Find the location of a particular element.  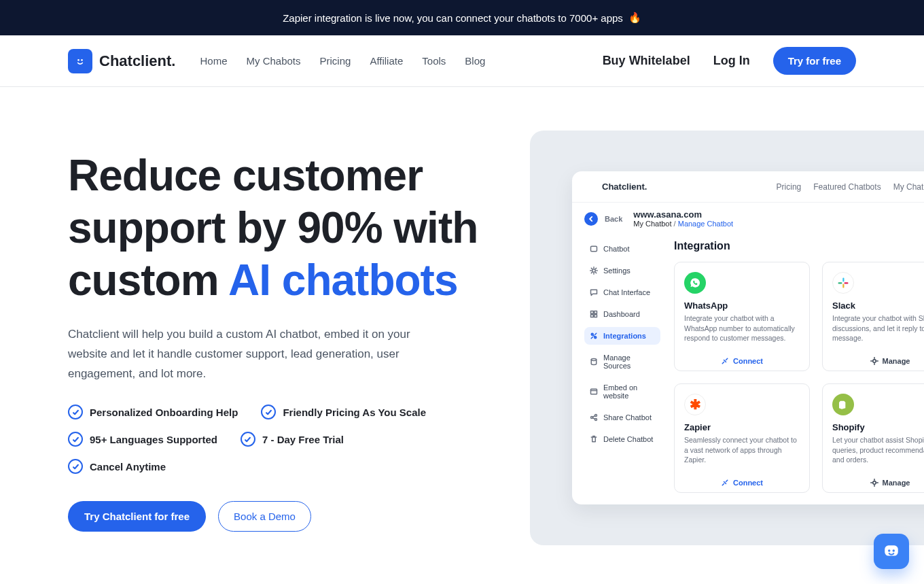

brand-logo: Chatclient. is located at coordinates (122, 61).